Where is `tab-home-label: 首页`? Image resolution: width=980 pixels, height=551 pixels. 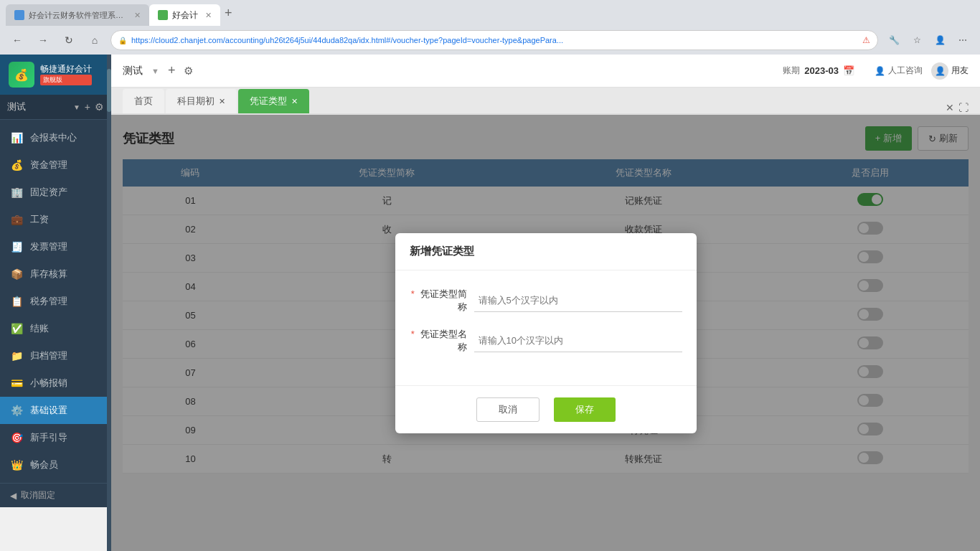 tab-home-label: 首页 is located at coordinates (143, 101).